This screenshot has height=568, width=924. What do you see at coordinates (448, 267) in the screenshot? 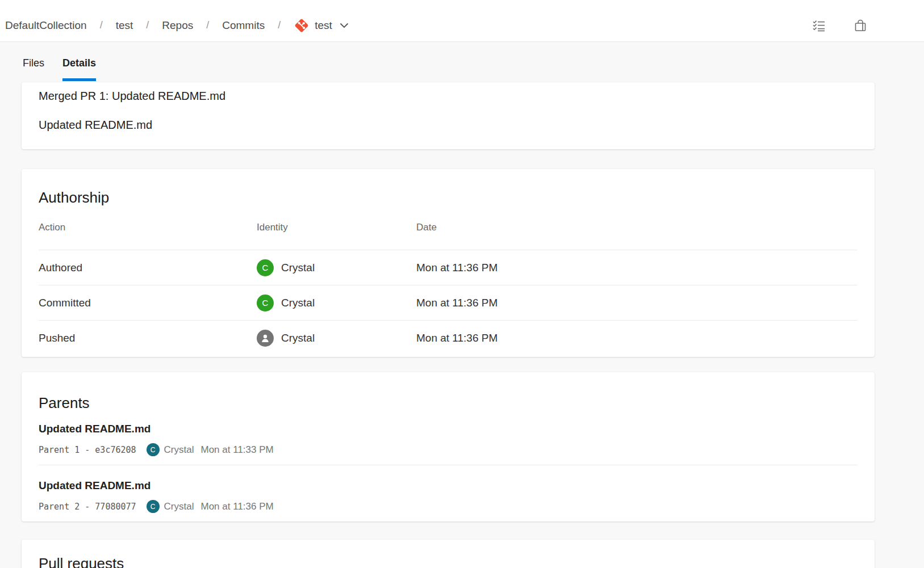
I see `table-row-authored: Authored C Crystal Mon at 11:36 PM` at bounding box center [448, 267].